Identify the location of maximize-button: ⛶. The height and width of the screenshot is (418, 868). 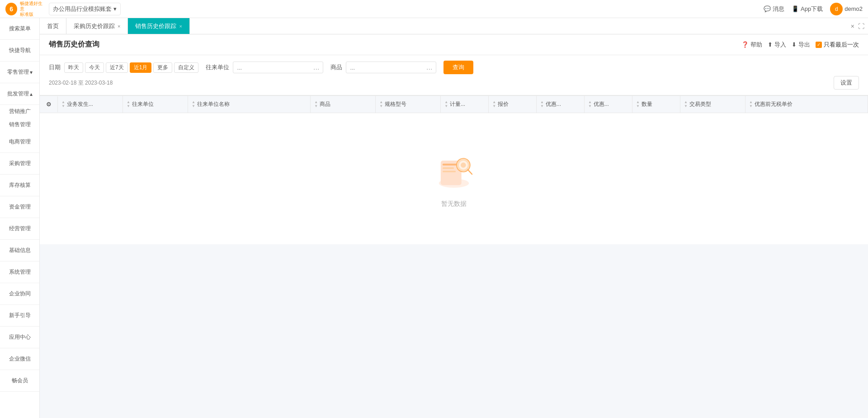
(861, 26).